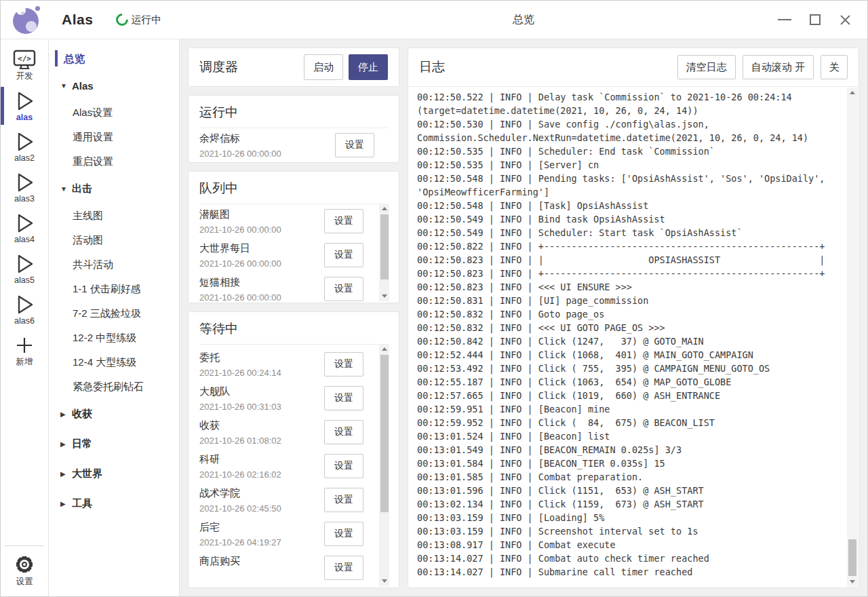 The image size is (868, 597). I want to click on log-line: 00:13:14.027 | INFO | Submarine call tim…, so click(632, 572).